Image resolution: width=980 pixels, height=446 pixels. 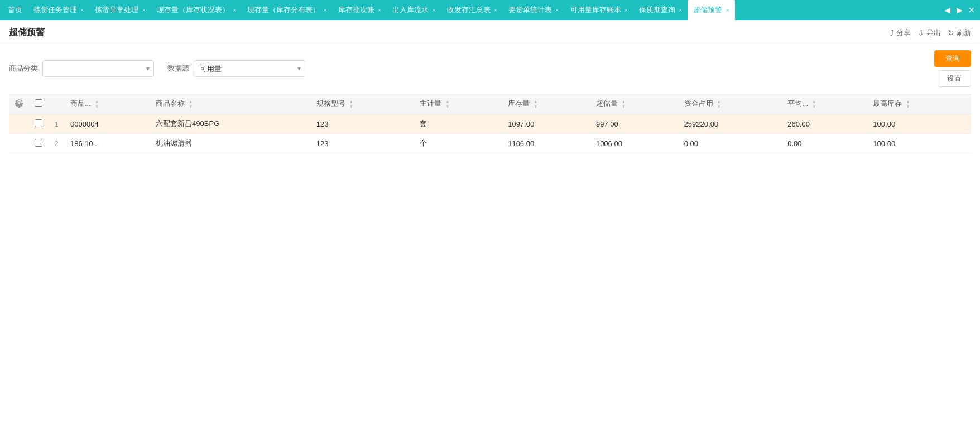 What do you see at coordinates (635, 124) in the screenshot?
I see `row-cell-0-8: 997.00` at bounding box center [635, 124].